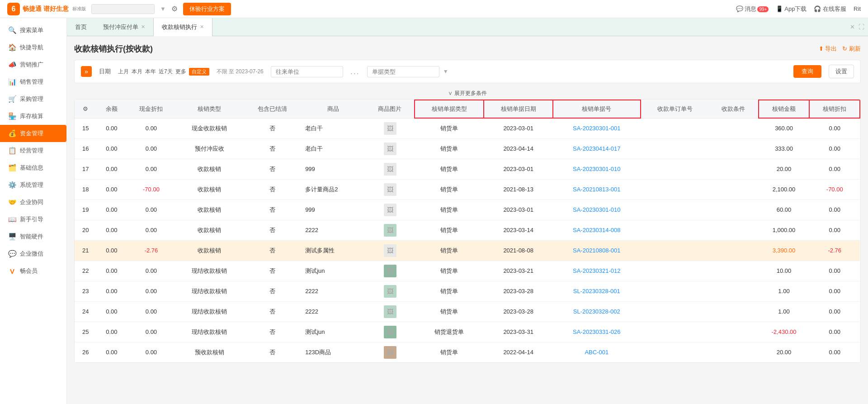 The width and height of the screenshot is (868, 404). Describe the element at coordinates (752, 9) in the screenshot. I see `message-icon: 💬 消息99+` at that location.